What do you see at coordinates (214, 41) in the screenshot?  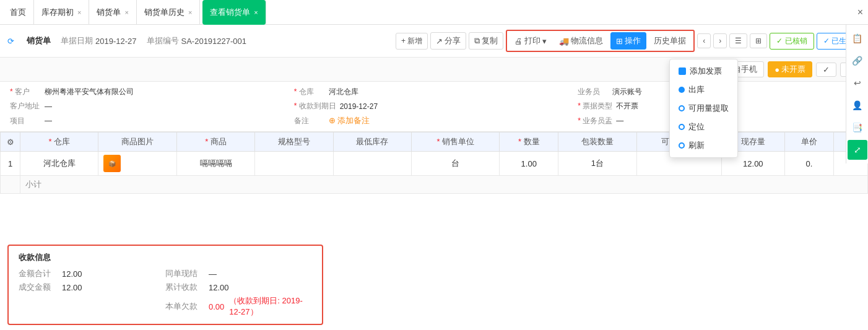 I see `doc-number-value: SA-20191227-001` at bounding box center [214, 41].